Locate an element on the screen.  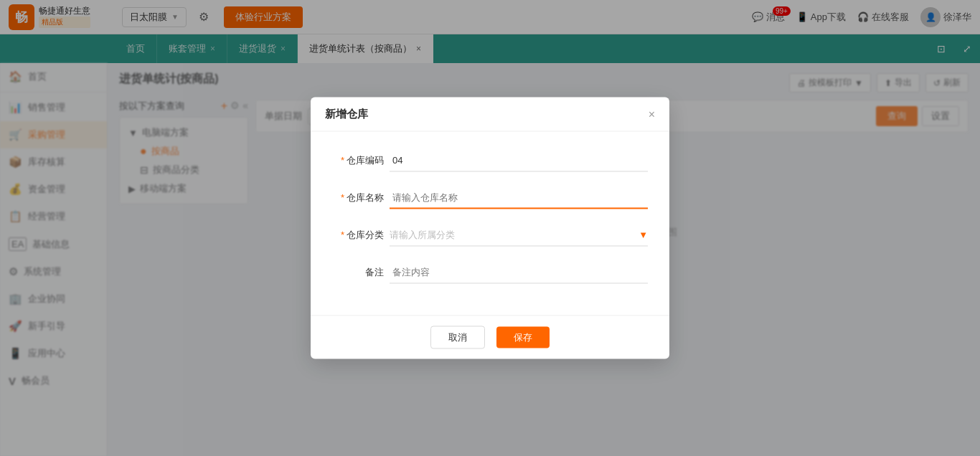
remark-label: 备注 is located at coordinates (361, 272).